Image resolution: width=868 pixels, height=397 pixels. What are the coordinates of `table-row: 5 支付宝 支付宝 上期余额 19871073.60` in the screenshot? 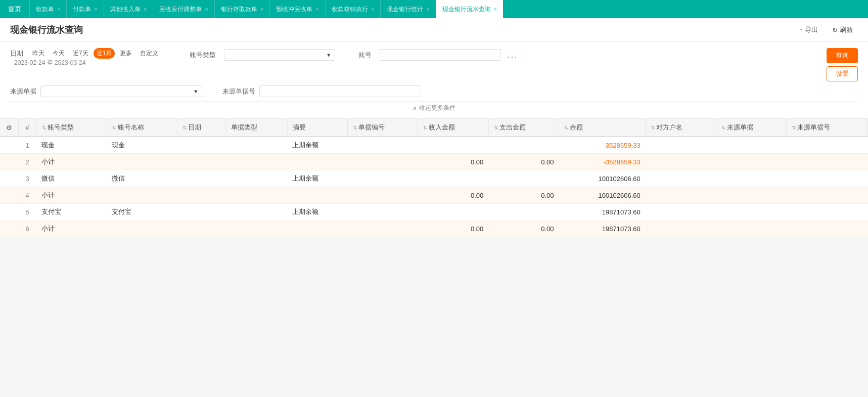 It's located at (434, 212).